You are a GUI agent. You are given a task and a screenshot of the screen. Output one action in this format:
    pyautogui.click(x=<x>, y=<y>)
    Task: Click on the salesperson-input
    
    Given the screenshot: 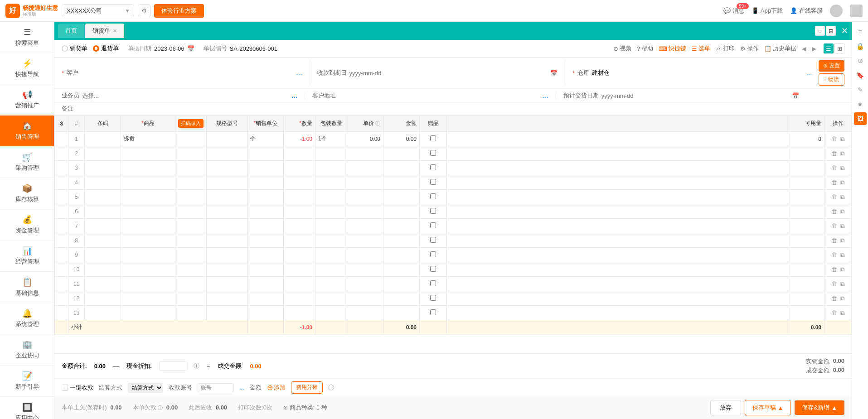 What is the action you would take?
    pyautogui.click(x=185, y=96)
    